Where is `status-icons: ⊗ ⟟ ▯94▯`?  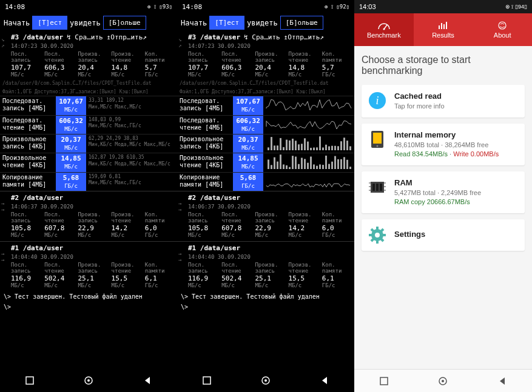 status-icons: ⊗ ⟟ ▯94▯ is located at coordinates (516, 7).